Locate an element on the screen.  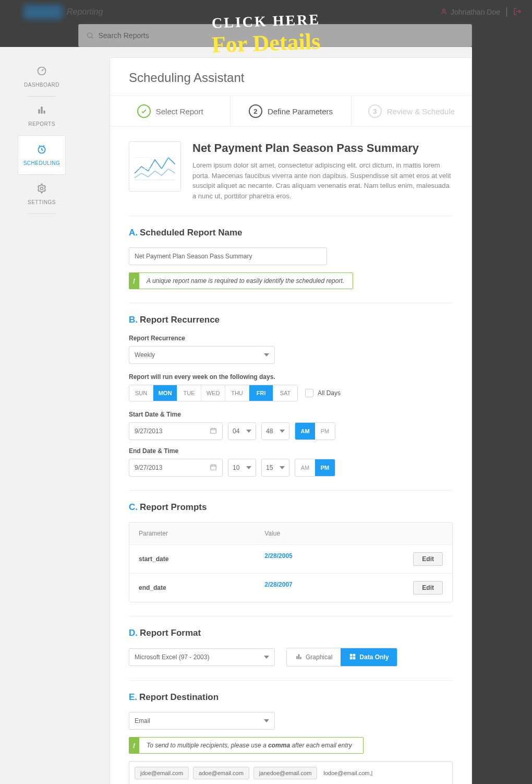
day-fri: FRI is located at coordinates (261, 393).